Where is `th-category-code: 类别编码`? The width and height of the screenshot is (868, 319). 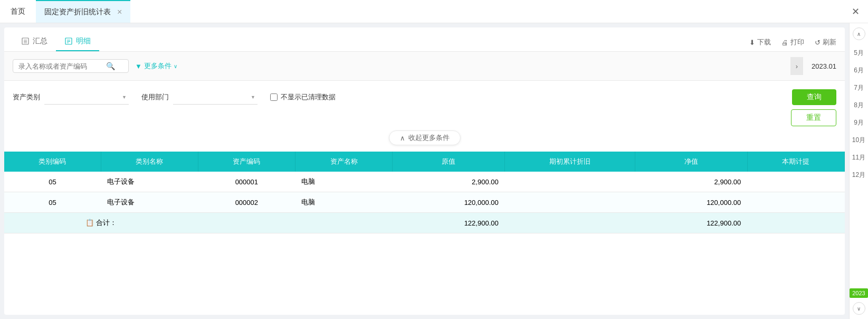
th-category-code: 类别编码 is located at coordinates (53, 162).